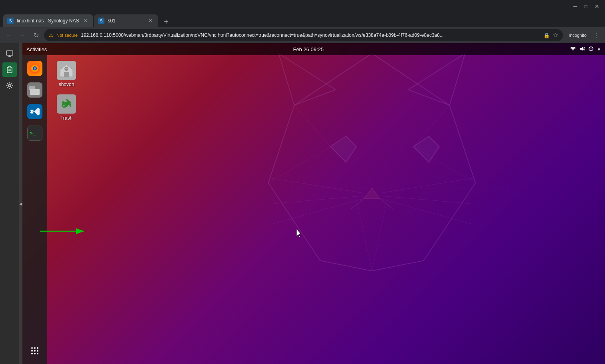  I want to click on network-icon, so click(573, 50).